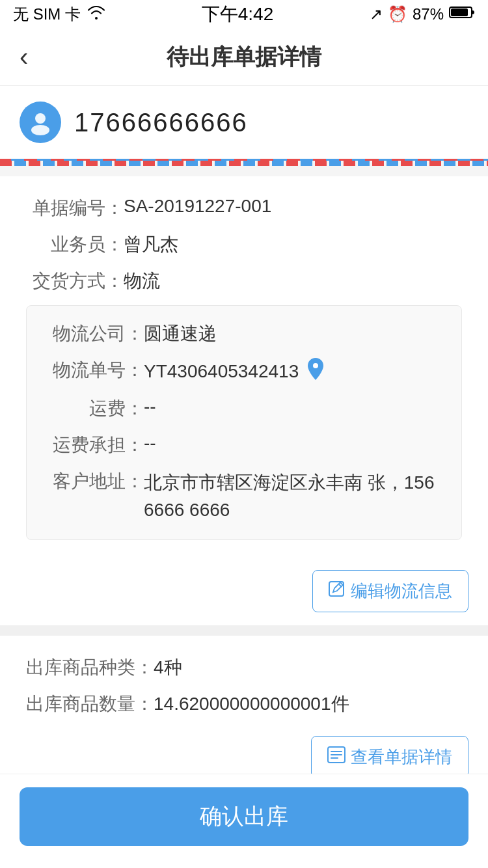  What do you see at coordinates (244, 334) in the screenshot?
I see `logistics-company-row: 物流公司： 圆通速递` at bounding box center [244, 334].